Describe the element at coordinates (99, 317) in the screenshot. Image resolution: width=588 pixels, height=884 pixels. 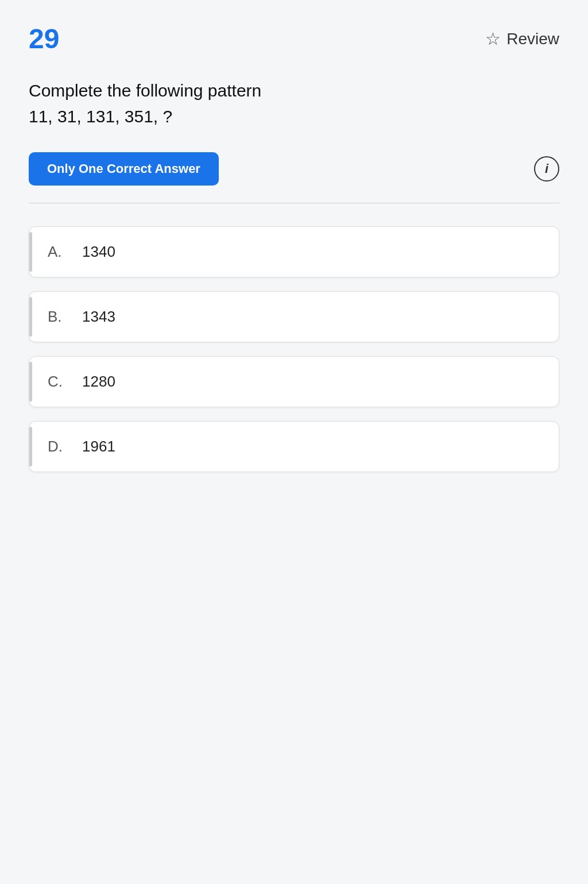
I see `option-value-1: 1343` at that location.